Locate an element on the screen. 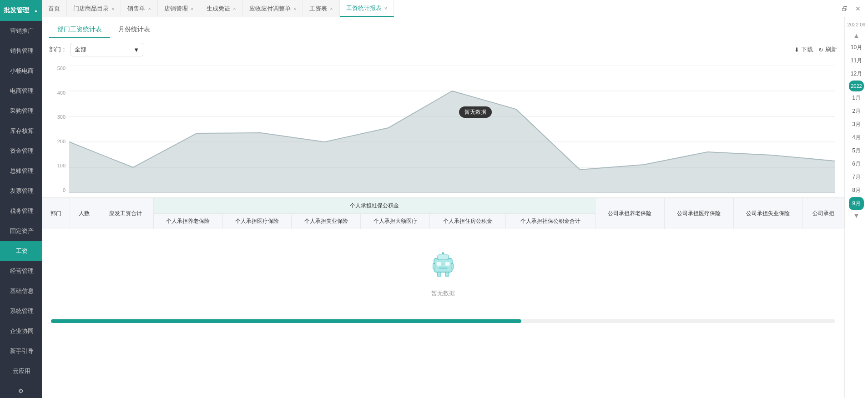  tab-close-4: × is located at coordinates (234, 9).